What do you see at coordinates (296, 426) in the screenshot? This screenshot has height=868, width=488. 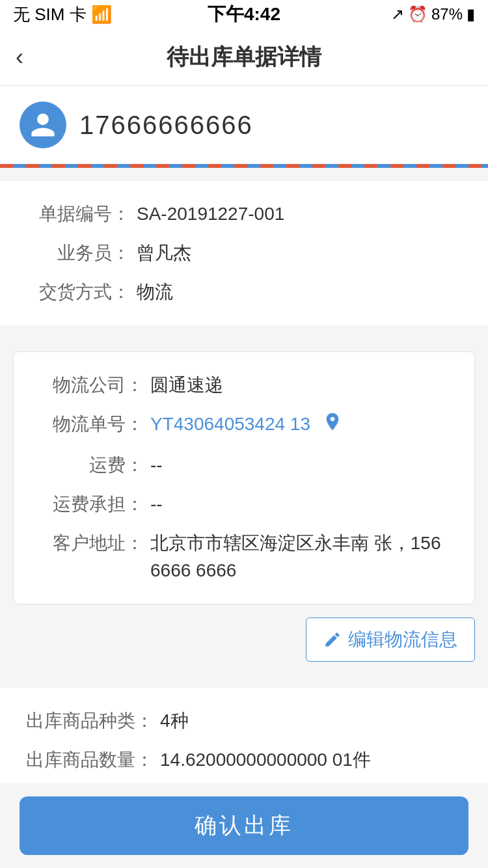 I see `logistics-tracking-value: YT43064053424 13` at bounding box center [296, 426].